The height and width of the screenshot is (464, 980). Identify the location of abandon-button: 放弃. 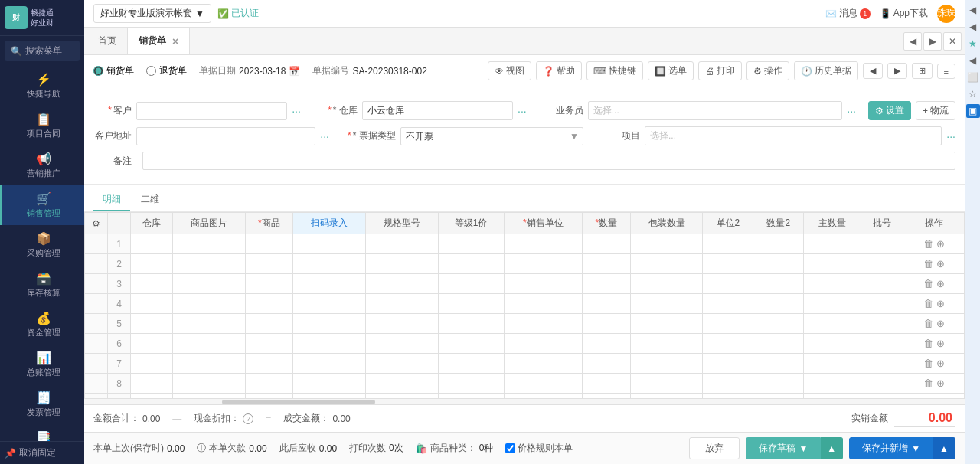
(714, 449).